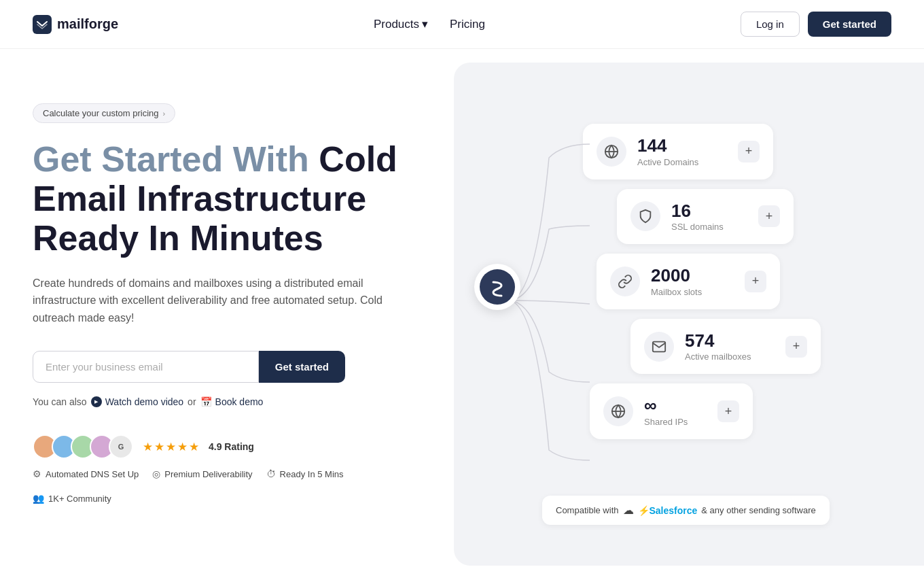 Image resolution: width=924 pixels, height=584 pixels. What do you see at coordinates (60, 402) in the screenshot?
I see `demo-prefix: You can also` at bounding box center [60, 402].